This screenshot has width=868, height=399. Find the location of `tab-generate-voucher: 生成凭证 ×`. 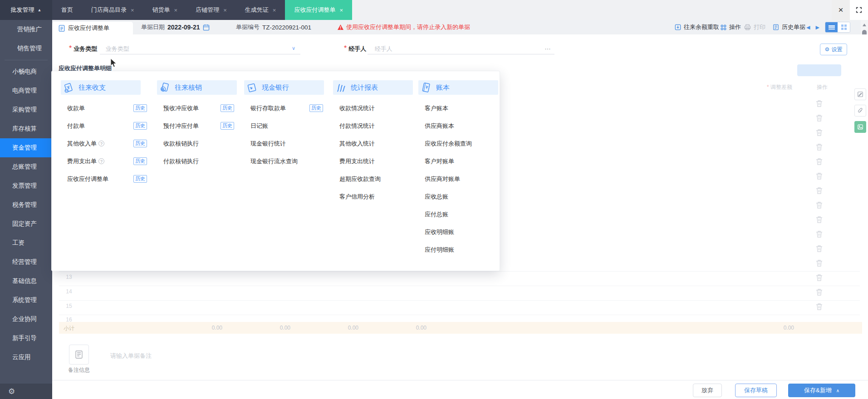

tab-generate-voucher: 生成凭证 × is located at coordinates (260, 10).